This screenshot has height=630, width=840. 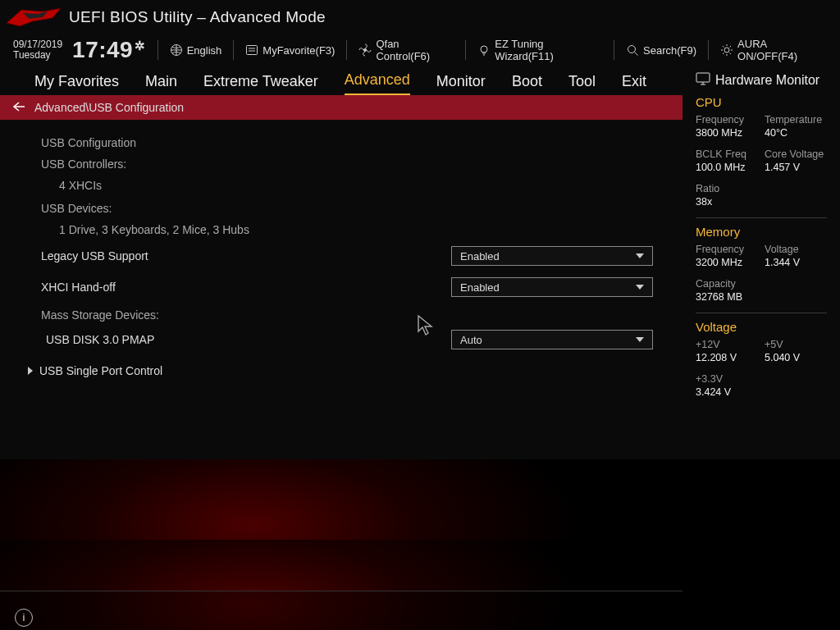 I want to click on legacy-usb-dropdown: Enabled, so click(x=552, y=256).